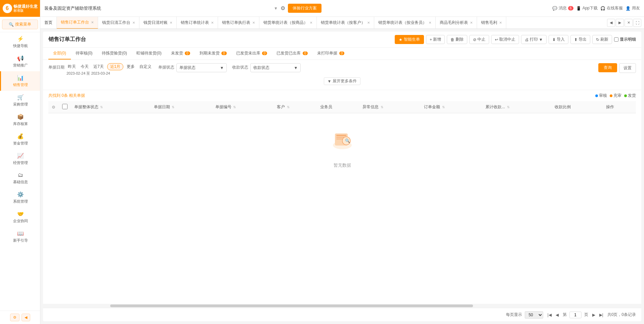 The image size is (644, 324). What do you see at coordinates (20, 237) in the screenshot?
I see `sidebar-item-guide: 📖 新手引导` at bounding box center [20, 237].